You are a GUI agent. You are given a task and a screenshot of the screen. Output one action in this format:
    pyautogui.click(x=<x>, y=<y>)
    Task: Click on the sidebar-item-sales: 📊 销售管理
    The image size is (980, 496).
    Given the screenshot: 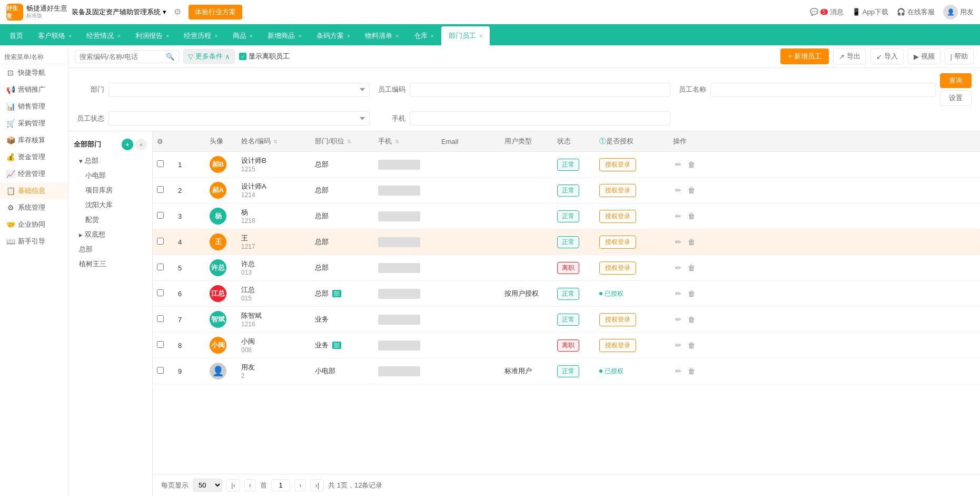 What is the action you would take?
    pyautogui.click(x=34, y=106)
    